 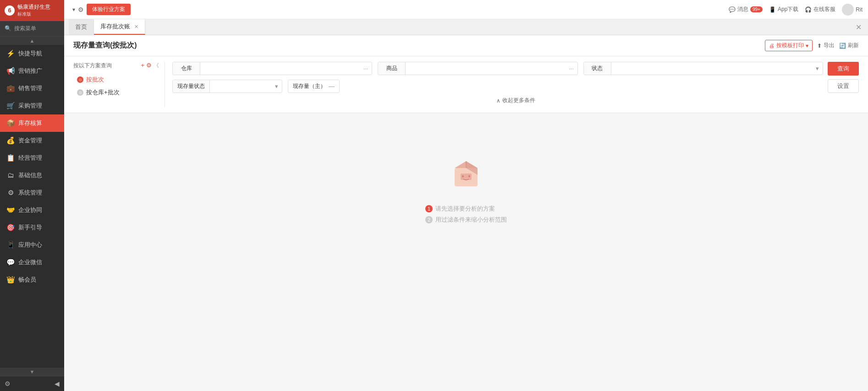 What do you see at coordinates (819, 46) in the screenshot?
I see `export-icon: ⬆` at bounding box center [819, 46].